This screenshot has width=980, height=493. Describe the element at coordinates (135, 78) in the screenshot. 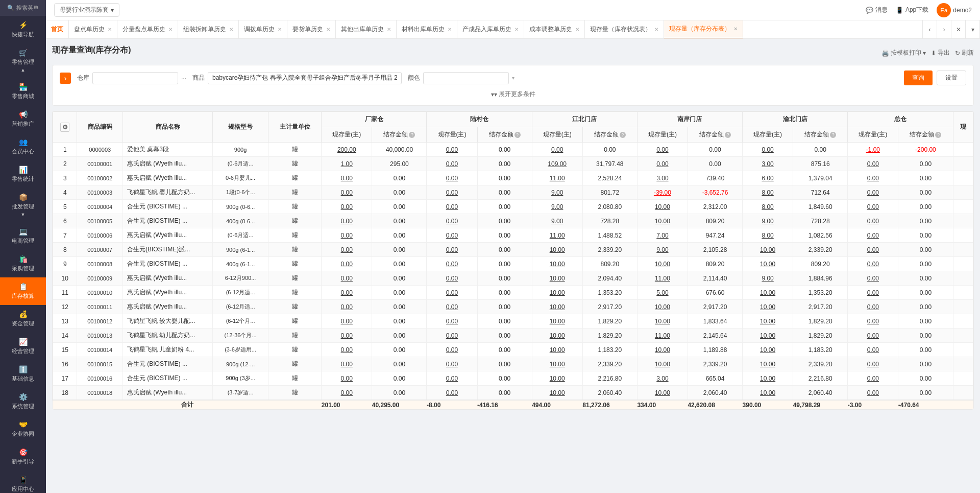

I see `warehouse-input` at that location.